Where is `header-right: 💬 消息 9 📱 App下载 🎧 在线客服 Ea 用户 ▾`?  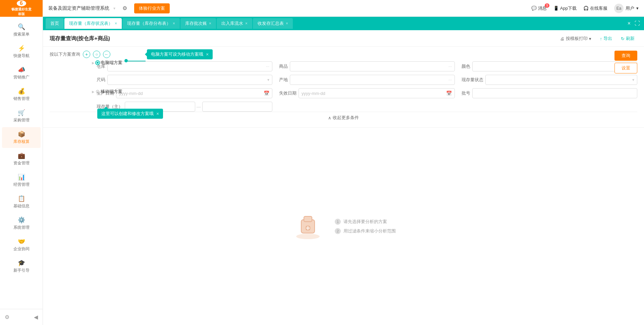 header-right: 💬 消息 9 📱 App下载 🎧 在线客服 Ea 用户 ▾ is located at coordinates (585, 8).